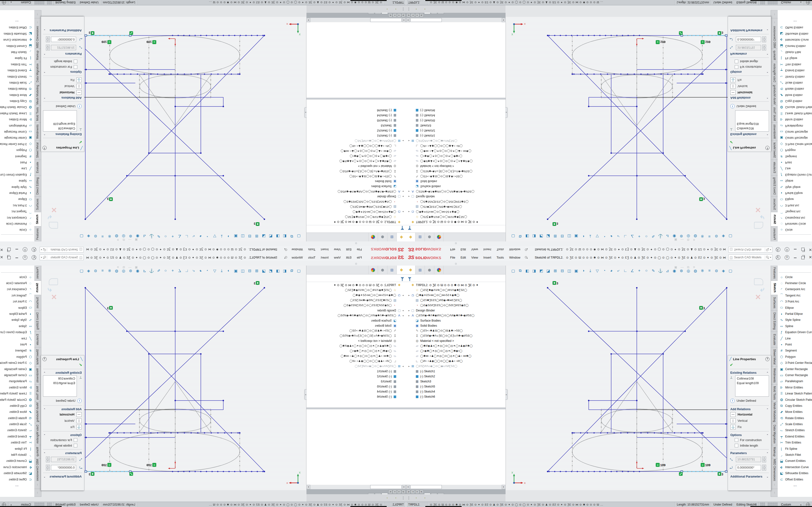 The image size is (812, 507). Describe the element at coordinates (356, 396) in the screenshot. I see `tree-row: ▦ (-) Sketch6` at that location.